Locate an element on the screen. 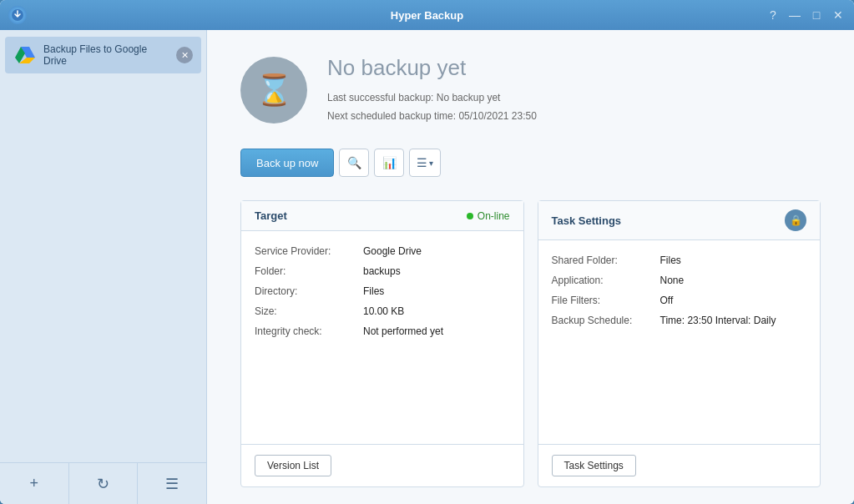  table-row: Application: None is located at coordinates (680, 280).